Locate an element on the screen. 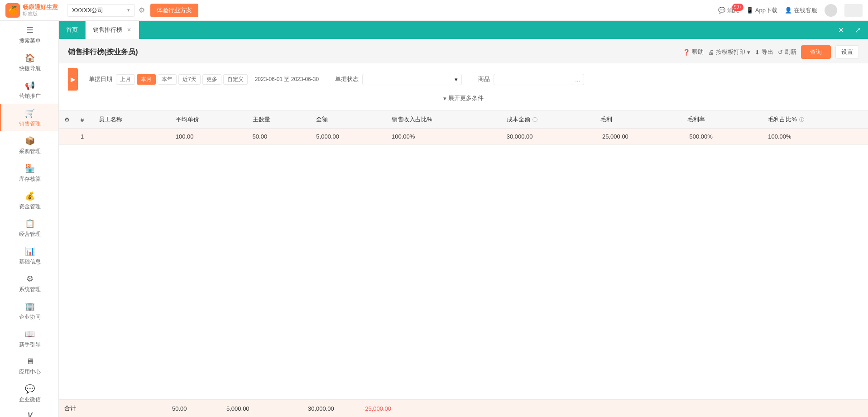 This screenshot has height=417, width=868. status-label: 单据状态 is located at coordinates (347, 79).